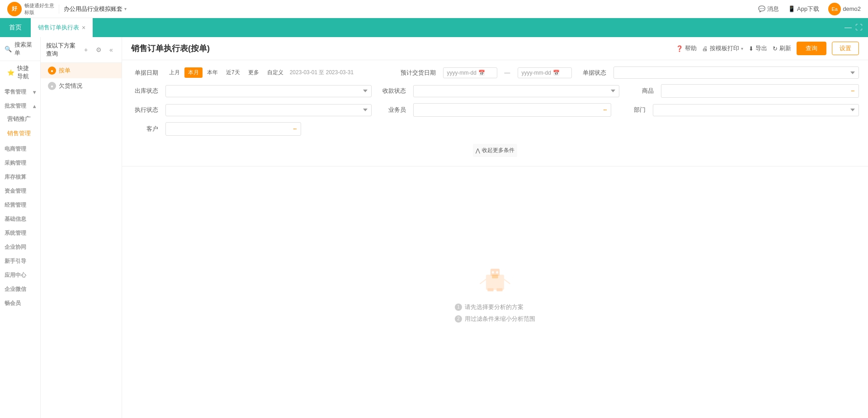 Image resolution: width=868 pixels, height=418 pixels. Describe the element at coordinates (20, 72) in the screenshot. I see `sidebar-item-quick-nav: ⭐ 快捷导航` at that location.